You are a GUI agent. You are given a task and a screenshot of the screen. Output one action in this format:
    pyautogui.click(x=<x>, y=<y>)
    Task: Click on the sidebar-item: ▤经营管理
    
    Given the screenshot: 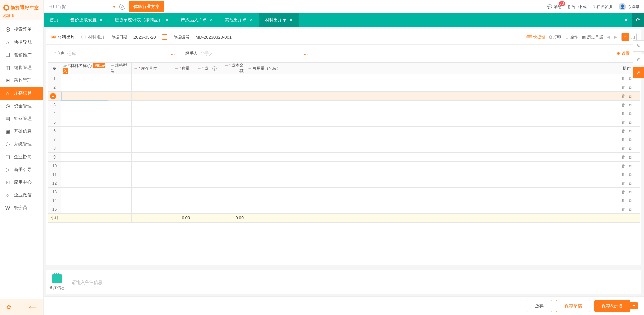 What is the action you would take?
    pyautogui.click(x=21, y=119)
    